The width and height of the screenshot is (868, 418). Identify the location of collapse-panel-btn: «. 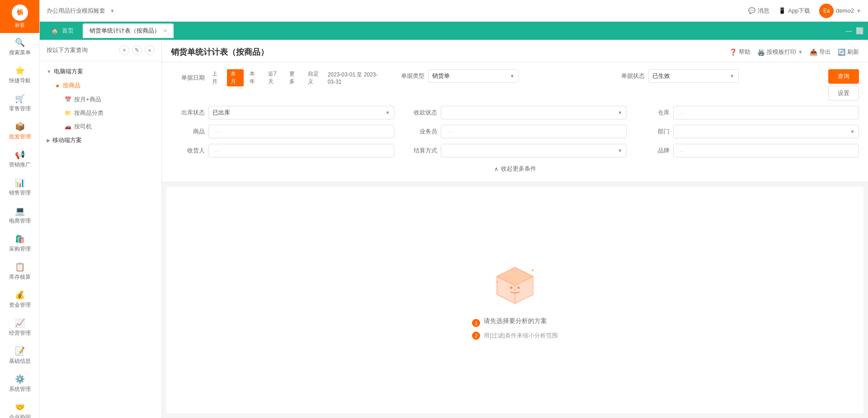
(150, 50).